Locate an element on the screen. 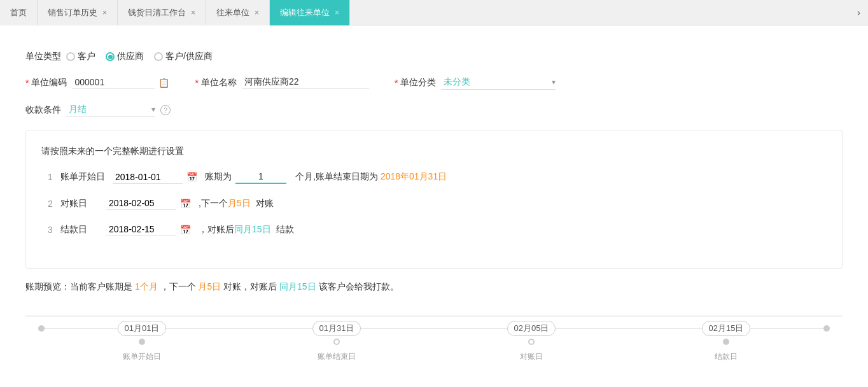 The width and height of the screenshot is (868, 387). unit-type-radio-group: 客户 供应商 客户/供应商 is located at coordinates (139, 57).